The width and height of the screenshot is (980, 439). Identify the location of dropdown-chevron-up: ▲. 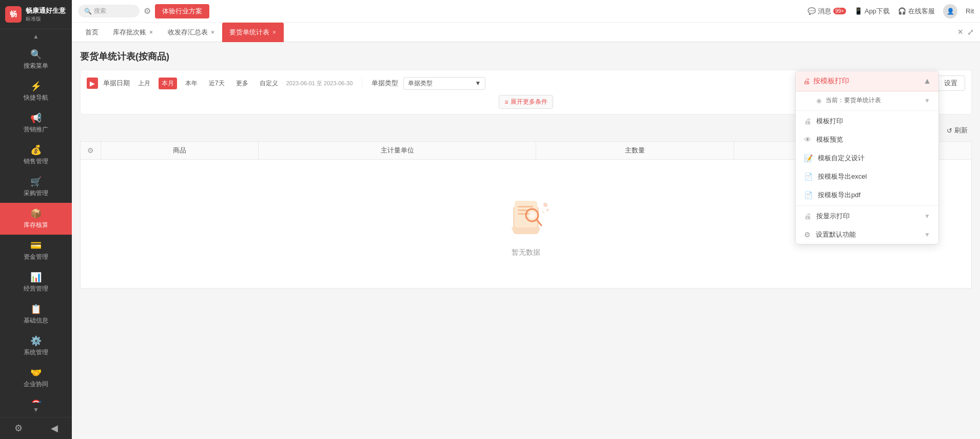
(927, 81).